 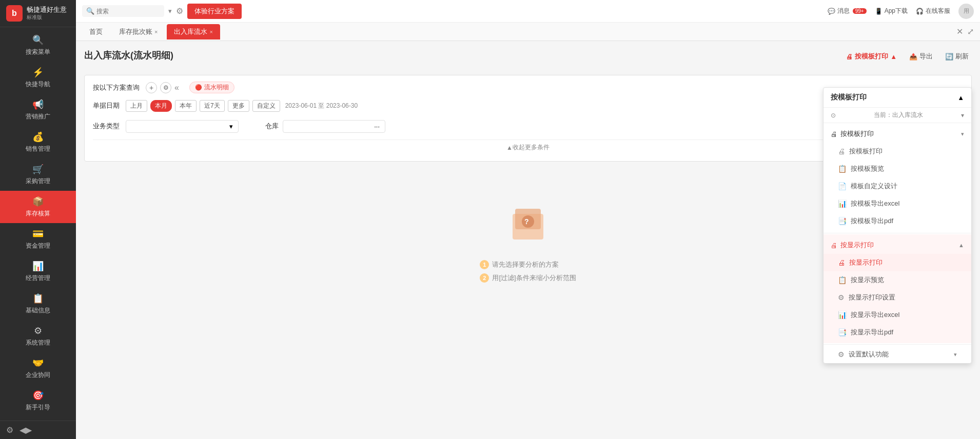 I want to click on set-default-arrow: ▾, so click(x=955, y=355).